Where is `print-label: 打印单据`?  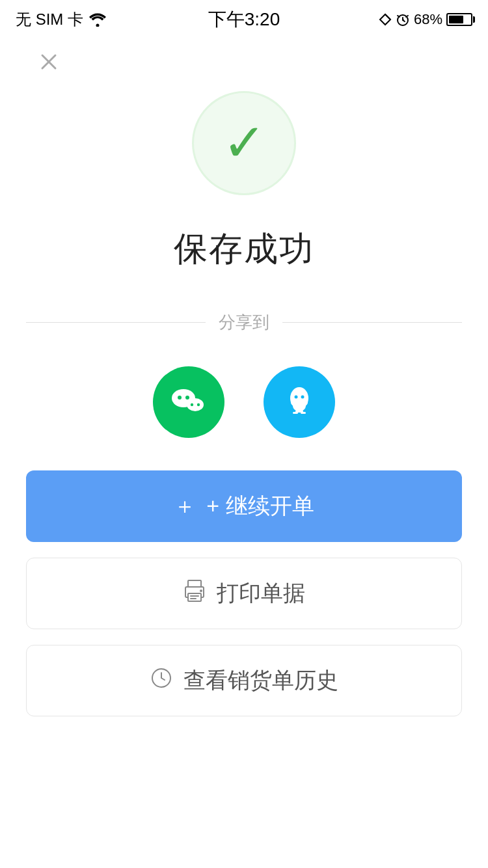 print-label: 打印单据 is located at coordinates (261, 593).